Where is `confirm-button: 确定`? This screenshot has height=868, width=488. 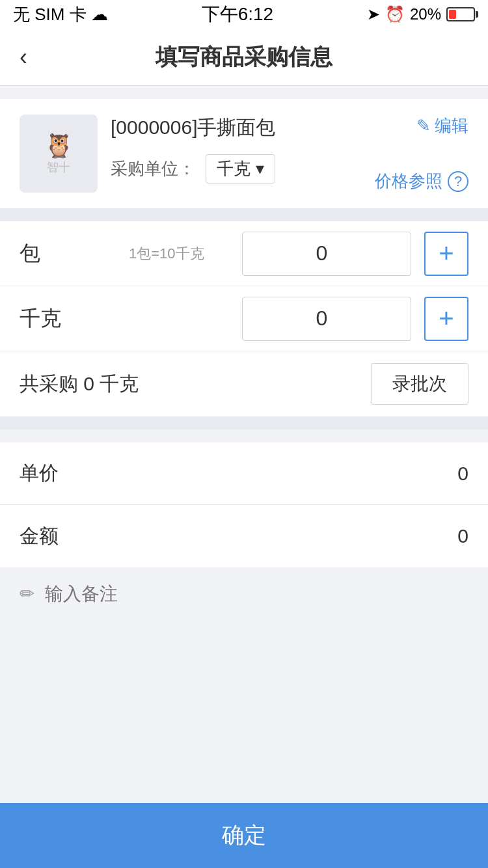
confirm-button: 确定 is located at coordinates (244, 835).